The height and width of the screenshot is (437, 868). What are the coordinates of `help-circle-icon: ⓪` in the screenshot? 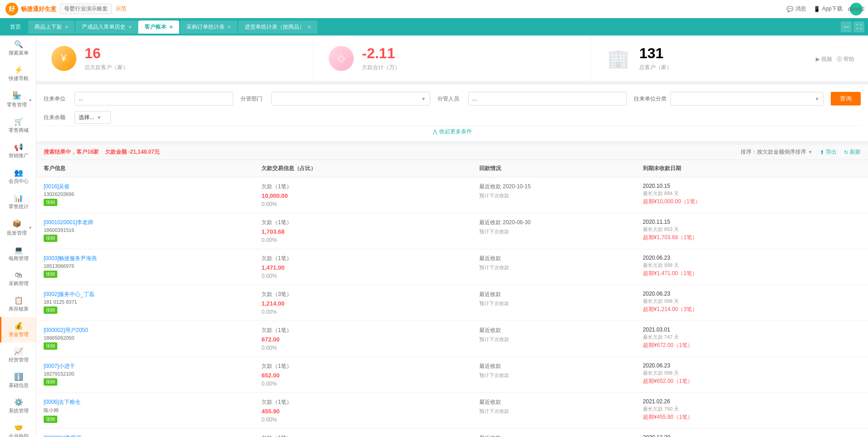 It's located at (839, 59).